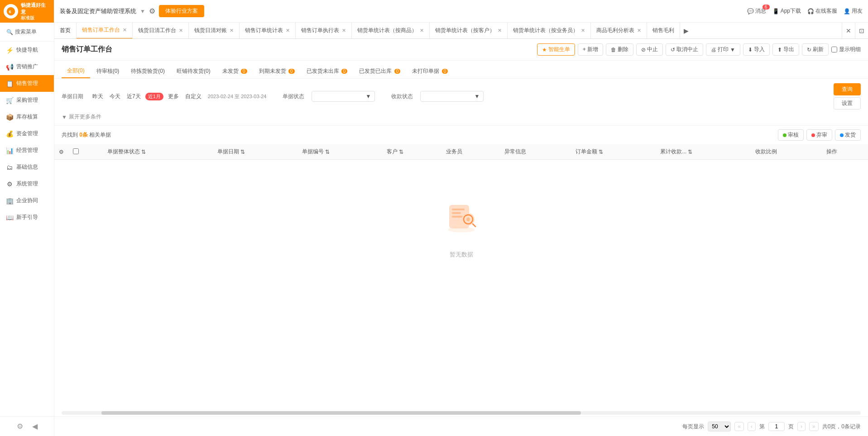  Describe the element at coordinates (379, 71) in the screenshot. I see `subtab-shipped-out: 已发货已出库 0` at that location.